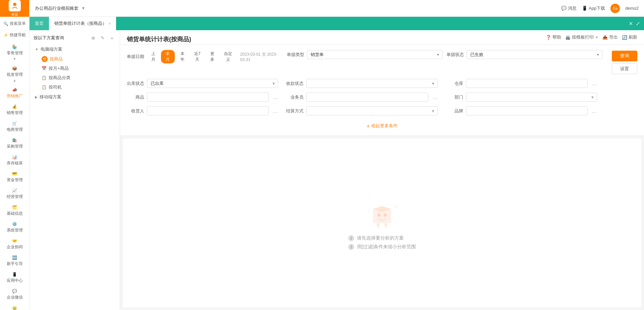  What do you see at coordinates (6, 24) in the screenshot?
I see `search-icon: 🔍` at bounding box center [6, 24].